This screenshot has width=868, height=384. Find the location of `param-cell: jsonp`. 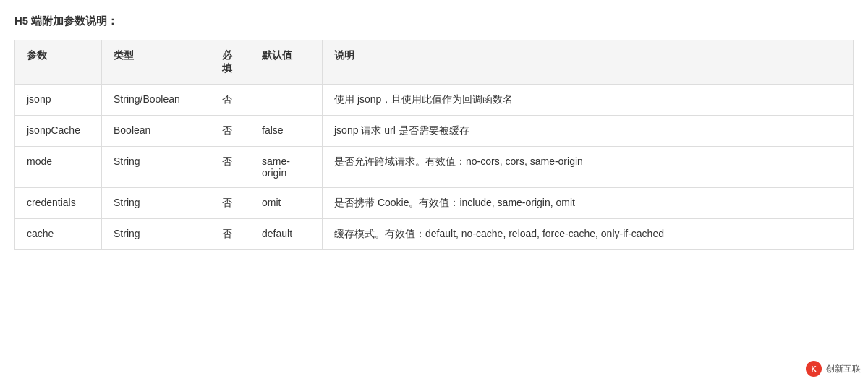

param-cell: jsonp is located at coordinates (59, 100).